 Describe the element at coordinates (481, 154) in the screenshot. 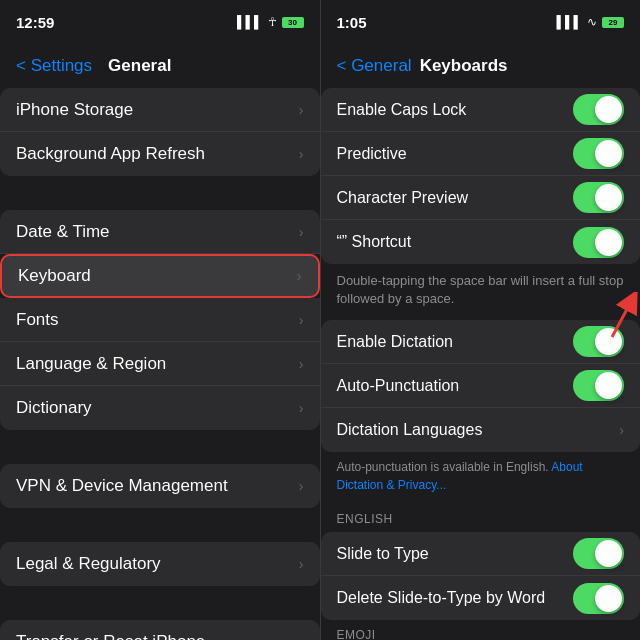

I see `predictive-row: Predictive` at that location.